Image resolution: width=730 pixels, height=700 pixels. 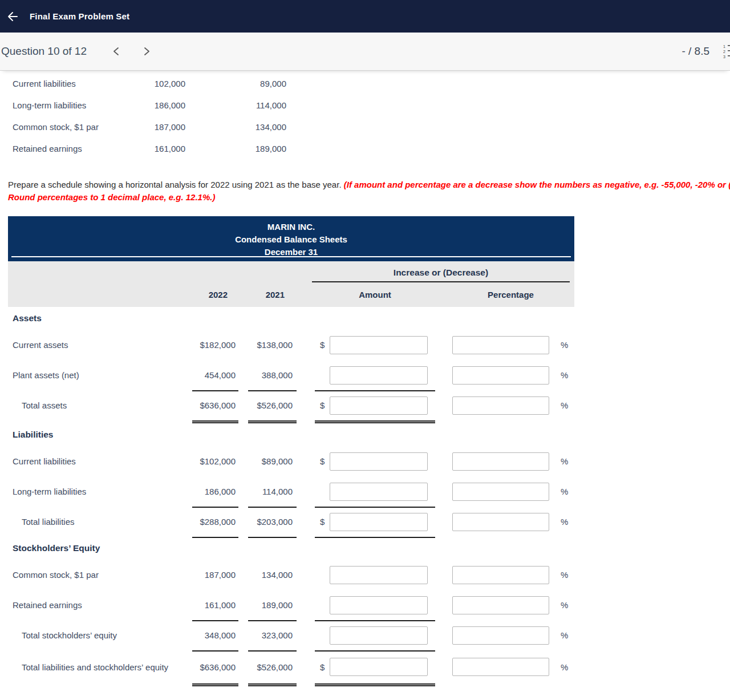 What do you see at coordinates (273, 405) in the screenshot?
I see `value-2021: $526,000` at bounding box center [273, 405].